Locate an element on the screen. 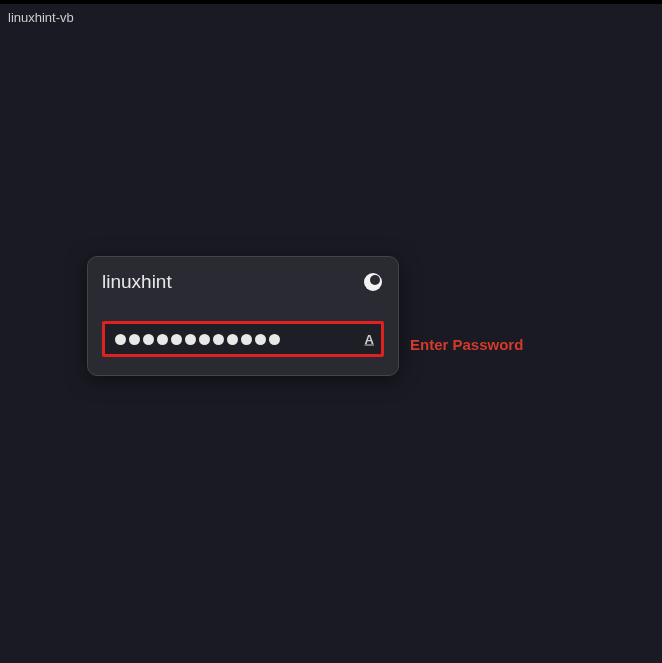  annotation-enter-password: Enter Password is located at coordinates (466, 344).